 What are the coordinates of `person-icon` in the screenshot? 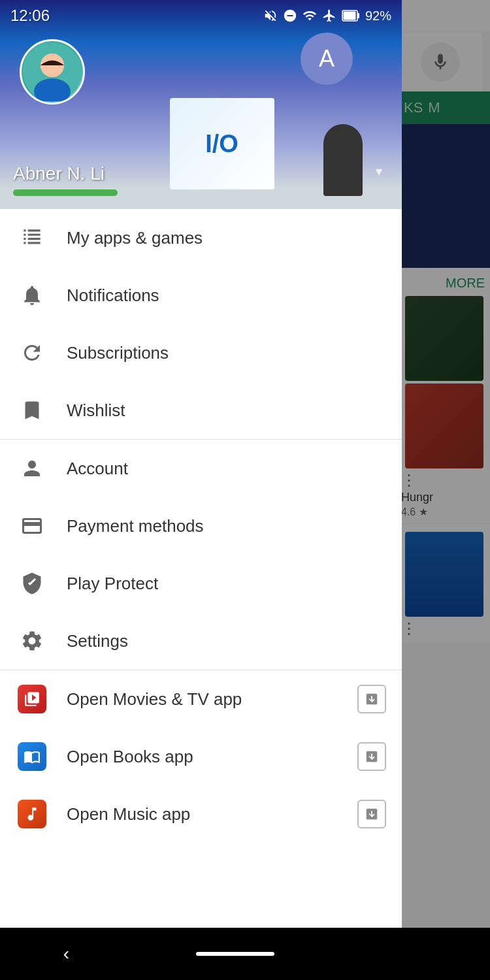 It's located at (32, 468).